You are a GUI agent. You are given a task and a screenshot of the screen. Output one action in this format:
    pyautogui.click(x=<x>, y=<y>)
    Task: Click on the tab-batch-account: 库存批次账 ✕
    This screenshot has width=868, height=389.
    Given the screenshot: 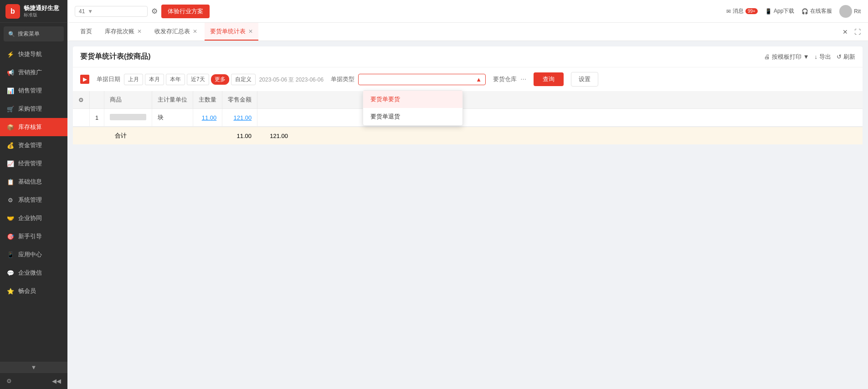 What is the action you would take?
    pyautogui.click(x=123, y=32)
    